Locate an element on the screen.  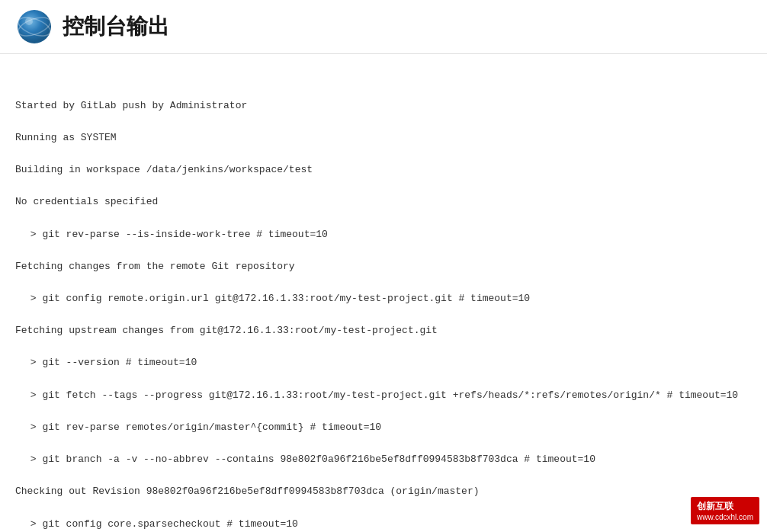
console-line: > git rev-parse remotes/origin/master^{c… is located at coordinates (384, 427).